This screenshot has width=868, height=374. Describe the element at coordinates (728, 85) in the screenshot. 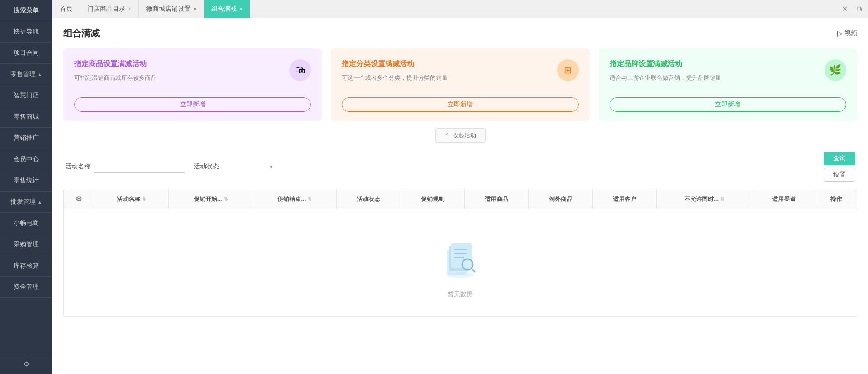

I see `activity-card-brand: 指定品牌设置满减活动 🌿 适合与上游企业联合做营销，提升品牌销量 立即新增` at that location.